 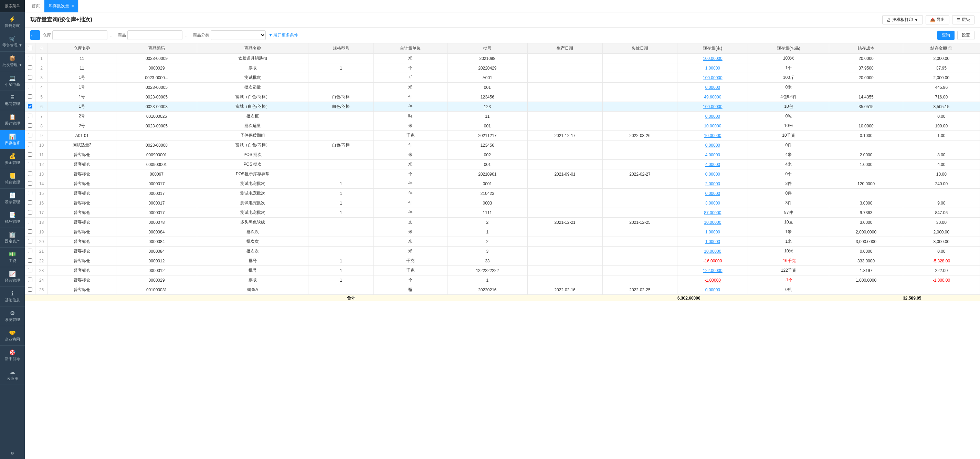 What do you see at coordinates (30, 49) in the screenshot?
I see `col-checkbox` at bounding box center [30, 49].